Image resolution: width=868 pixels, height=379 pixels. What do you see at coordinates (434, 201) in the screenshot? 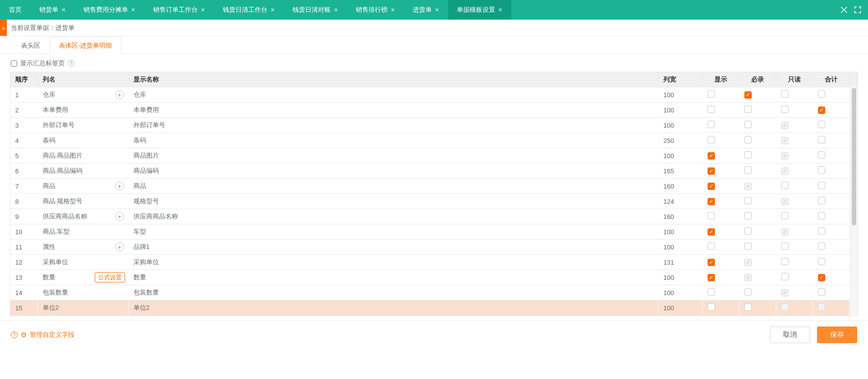
I see `table-row: 8商品.规格型号规格型号124` at bounding box center [434, 201].